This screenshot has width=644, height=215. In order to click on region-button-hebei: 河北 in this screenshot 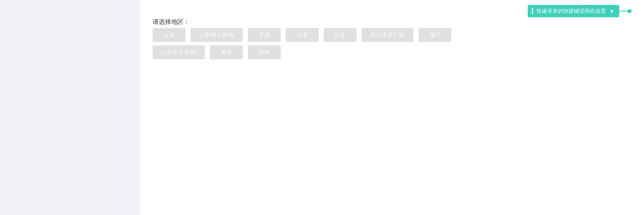, I will do `click(302, 35)`.